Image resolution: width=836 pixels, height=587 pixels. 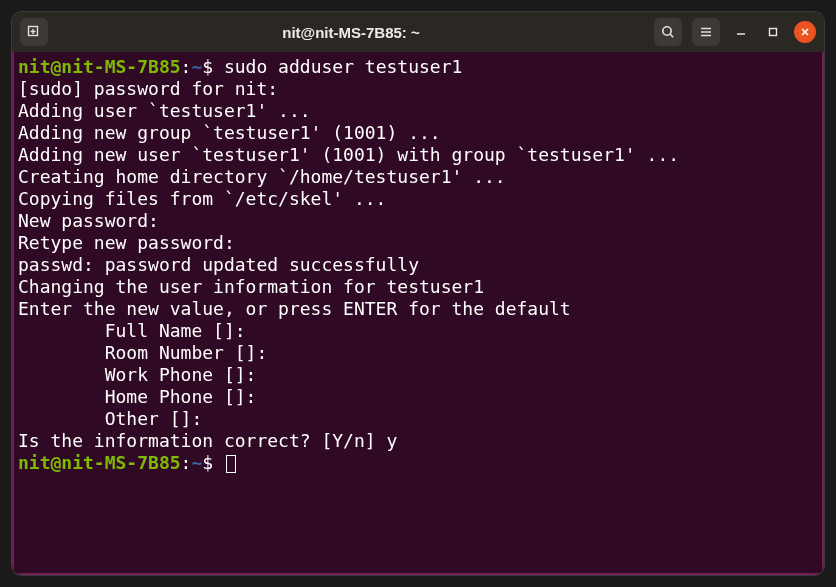 What do you see at coordinates (34, 32) in the screenshot?
I see `new-tab-button` at bounding box center [34, 32].